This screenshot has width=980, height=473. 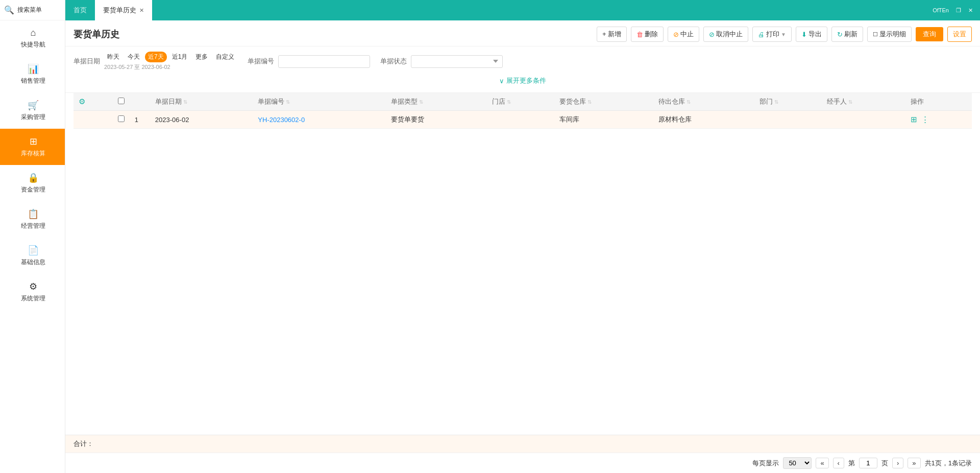 What do you see at coordinates (784, 34) in the screenshot?
I see `toolbar: + 新增 🗑 删除 ⊘ 中止 ⊘ 取消中止 🖨 打印 ▼` at bounding box center [784, 34].